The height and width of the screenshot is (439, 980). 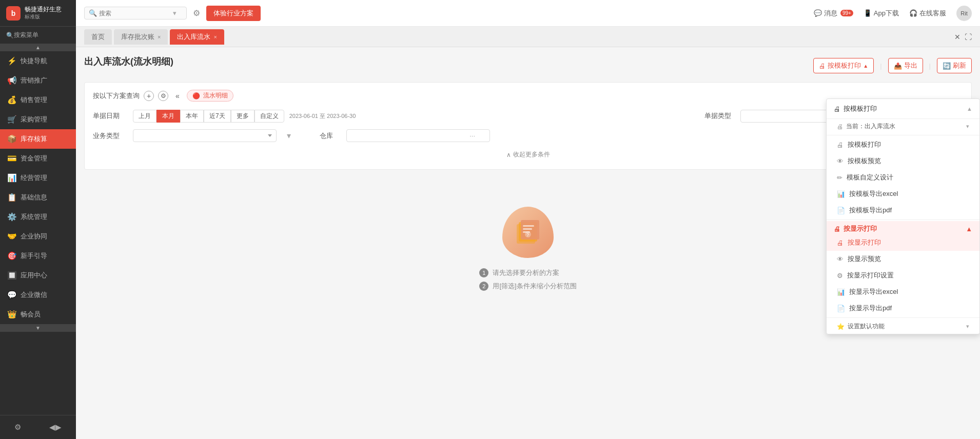 What do you see at coordinates (837, 229) in the screenshot?
I see `display-section-icon: 🖨` at bounding box center [837, 229].